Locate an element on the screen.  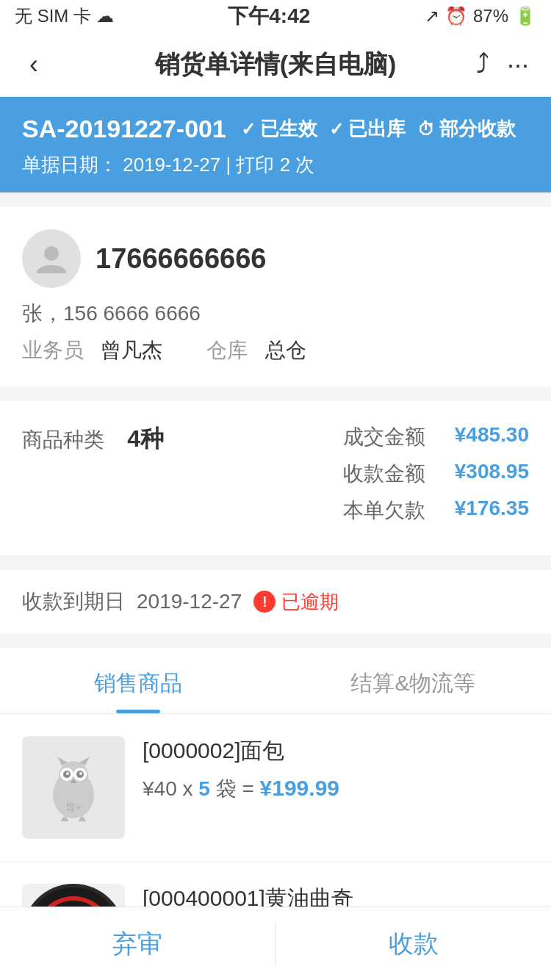
salesperson-info: 业务员 曾凡杰 is located at coordinates (93, 350).